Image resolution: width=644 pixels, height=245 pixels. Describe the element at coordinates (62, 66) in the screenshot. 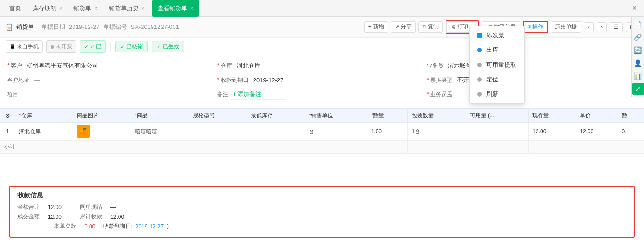

I see `customer-value: 柳州粤港平安气体有限公司` at that location.